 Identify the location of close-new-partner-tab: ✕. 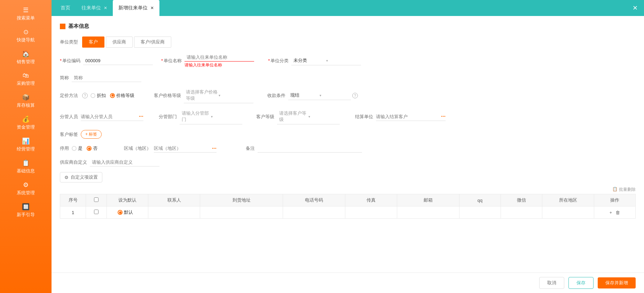
(152, 8).